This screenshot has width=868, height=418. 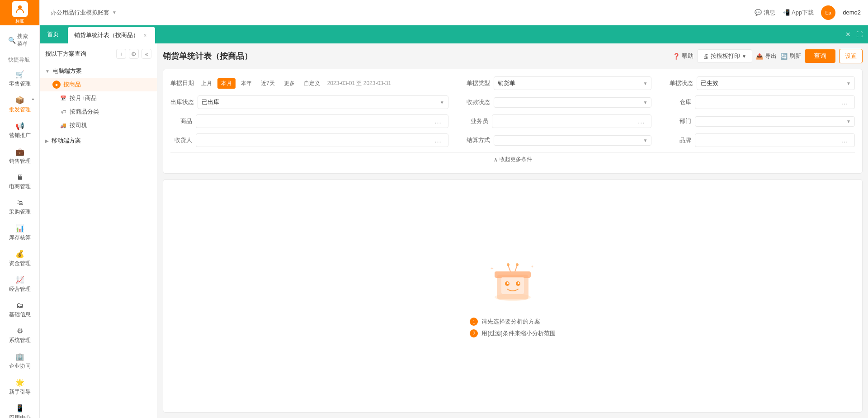 I want to click on avatar-initials: Ea, so click(x=828, y=13).